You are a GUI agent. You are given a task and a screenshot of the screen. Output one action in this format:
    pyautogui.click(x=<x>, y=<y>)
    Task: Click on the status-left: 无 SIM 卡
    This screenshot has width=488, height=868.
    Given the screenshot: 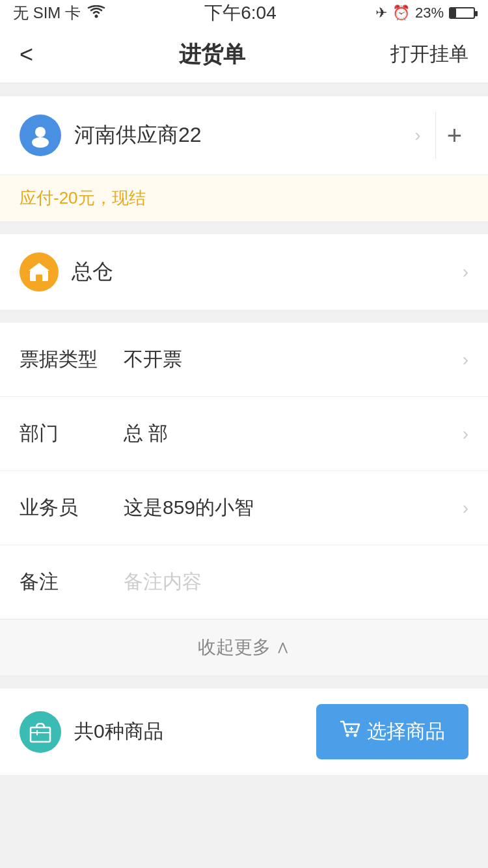 What is the action you would take?
    pyautogui.click(x=59, y=13)
    